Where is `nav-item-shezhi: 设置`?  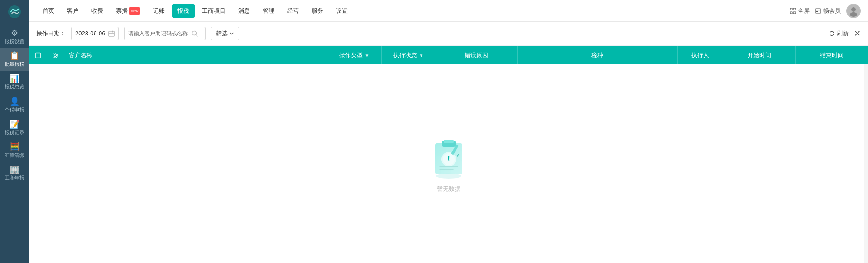
nav-item-shezhi: 设置 is located at coordinates (342, 11).